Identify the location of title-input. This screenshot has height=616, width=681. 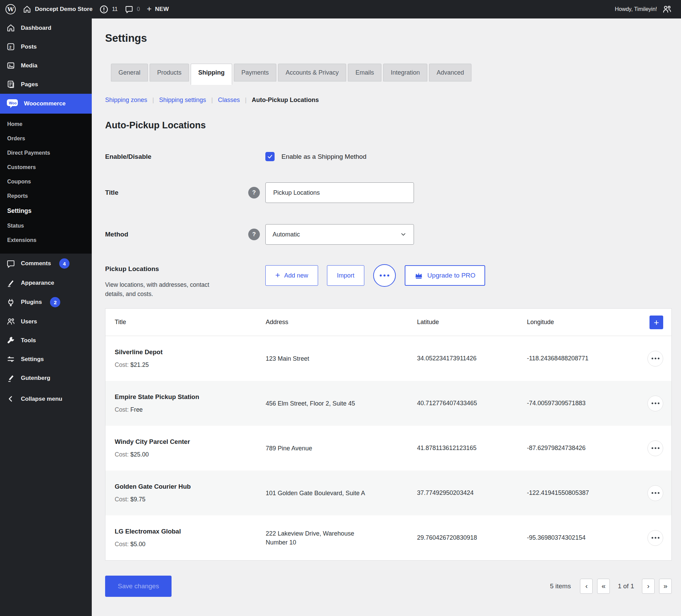
(340, 193).